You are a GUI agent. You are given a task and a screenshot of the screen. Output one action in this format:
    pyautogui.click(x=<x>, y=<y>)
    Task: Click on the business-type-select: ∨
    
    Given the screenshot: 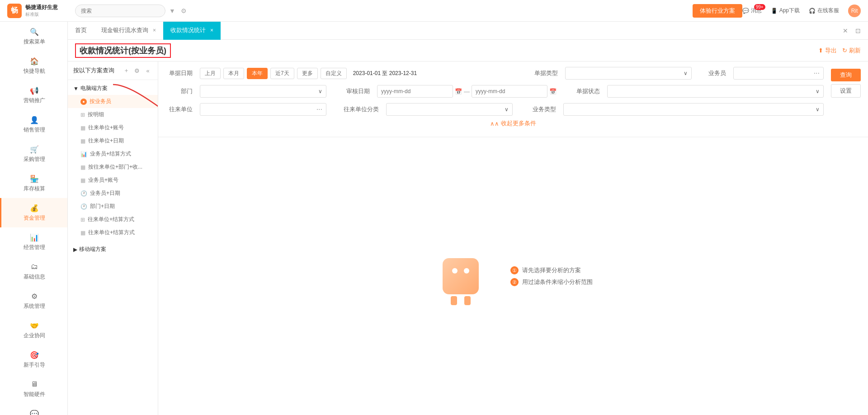 What is the action you would take?
    pyautogui.click(x=693, y=109)
    